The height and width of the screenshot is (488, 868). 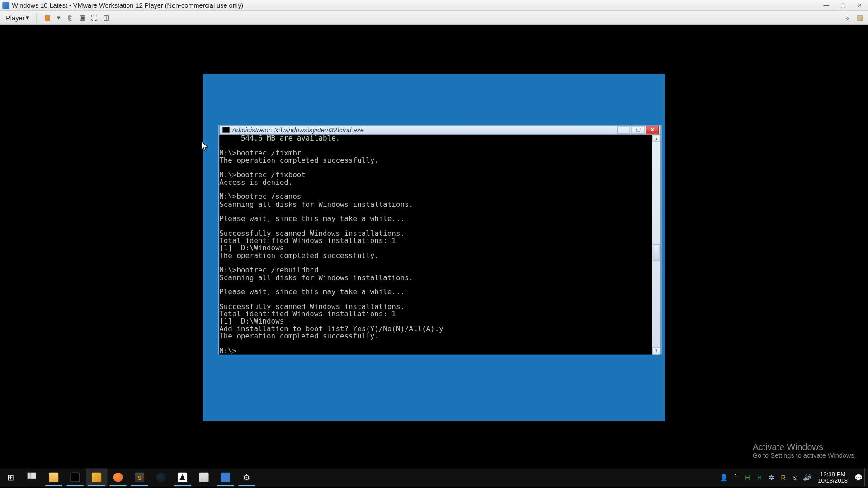 I want to click on task-view-button, so click(x=32, y=477).